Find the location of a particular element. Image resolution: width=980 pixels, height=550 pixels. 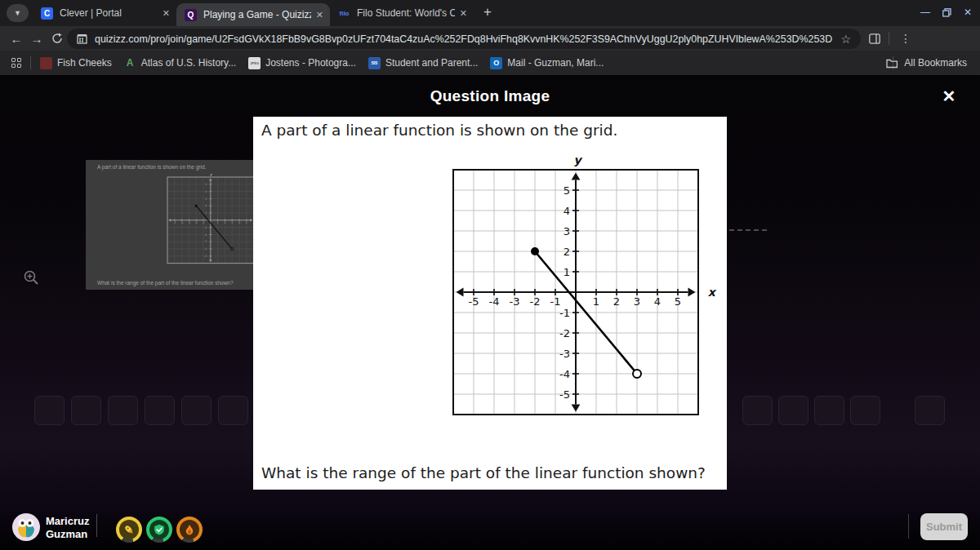

close-window-button: ✕ is located at coordinates (968, 12).